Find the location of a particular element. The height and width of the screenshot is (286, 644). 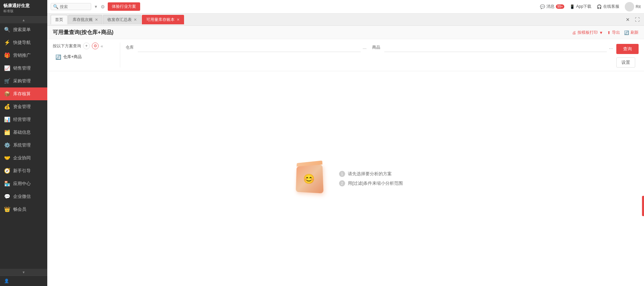

message-icon: 💬 is located at coordinates (542, 7).